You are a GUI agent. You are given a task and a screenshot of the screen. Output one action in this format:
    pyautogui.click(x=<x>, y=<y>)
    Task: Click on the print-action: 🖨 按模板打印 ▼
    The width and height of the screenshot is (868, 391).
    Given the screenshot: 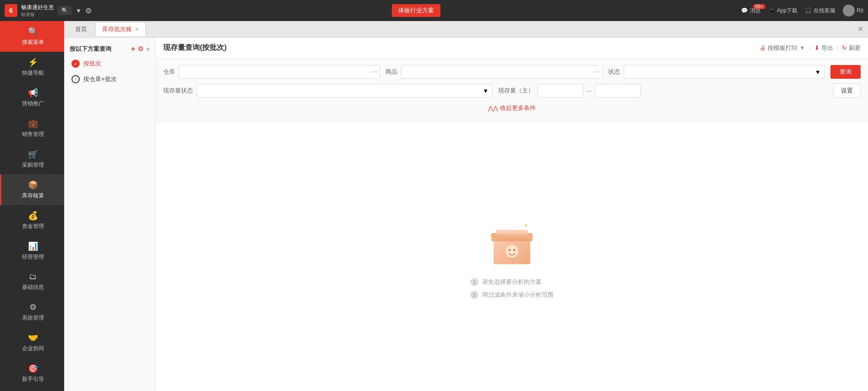 What is the action you would take?
    pyautogui.click(x=783, y=48)
    